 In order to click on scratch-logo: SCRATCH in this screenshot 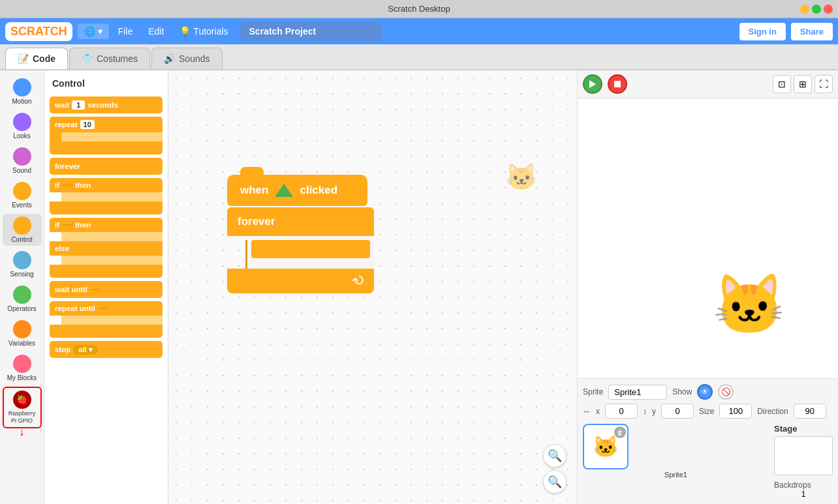, I will do `click(39, 31)`.